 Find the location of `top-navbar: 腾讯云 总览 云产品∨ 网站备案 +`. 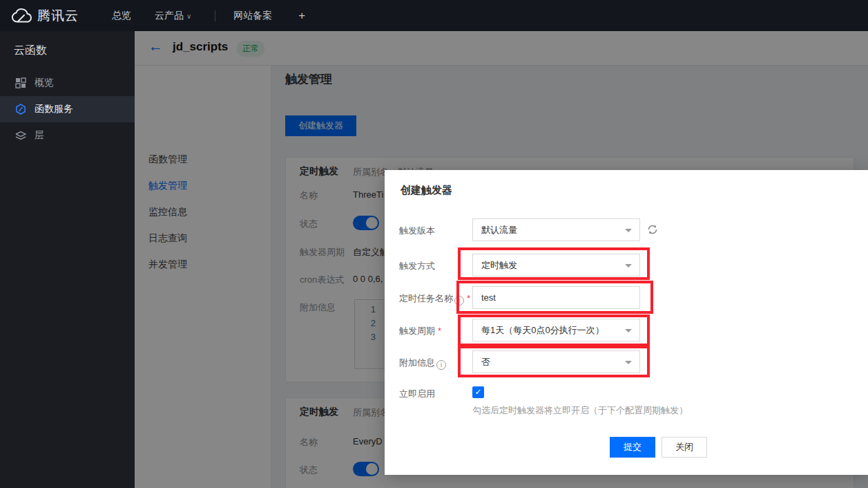

top-navbar: 腾讯云 总览 云产品∨ 网站备案 + is located at coordinates (434, 15).